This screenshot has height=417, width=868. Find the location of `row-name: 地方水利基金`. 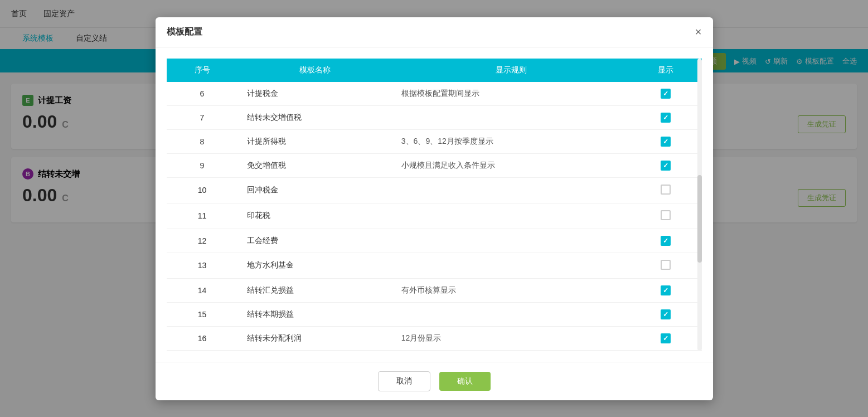

row-name: 地方水利基金 is located at coordinates (316, 265).